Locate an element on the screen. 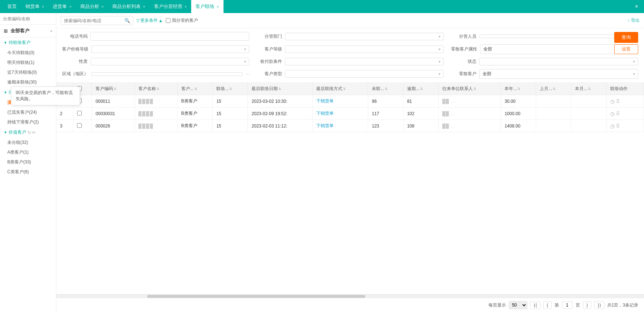 The image size is (644, 312). filter-manager-select is located at coordinates (555, 36).